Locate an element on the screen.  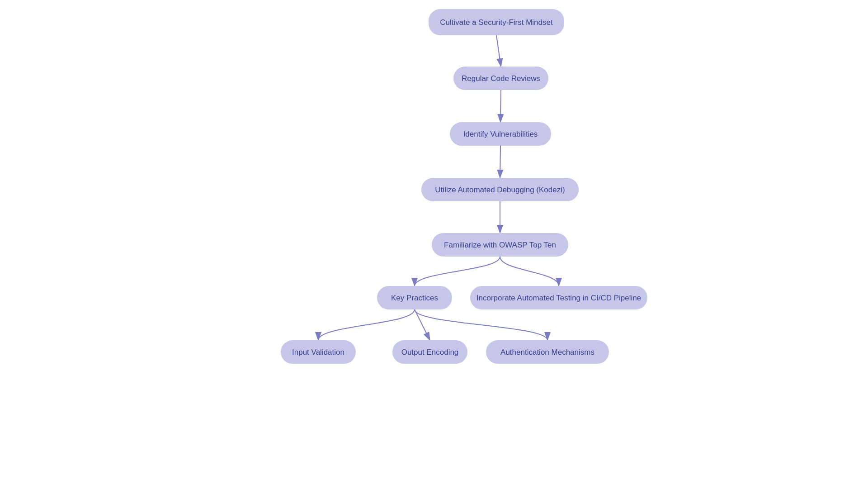
svg-text: Key Practices is located at coordinates (415, 298).